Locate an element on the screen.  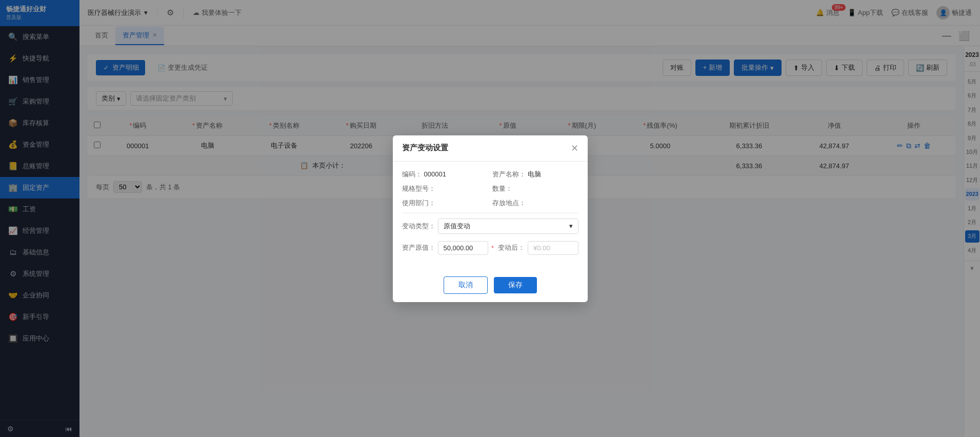
modal-code-label: 编码： is located at coordinates (412, 174).